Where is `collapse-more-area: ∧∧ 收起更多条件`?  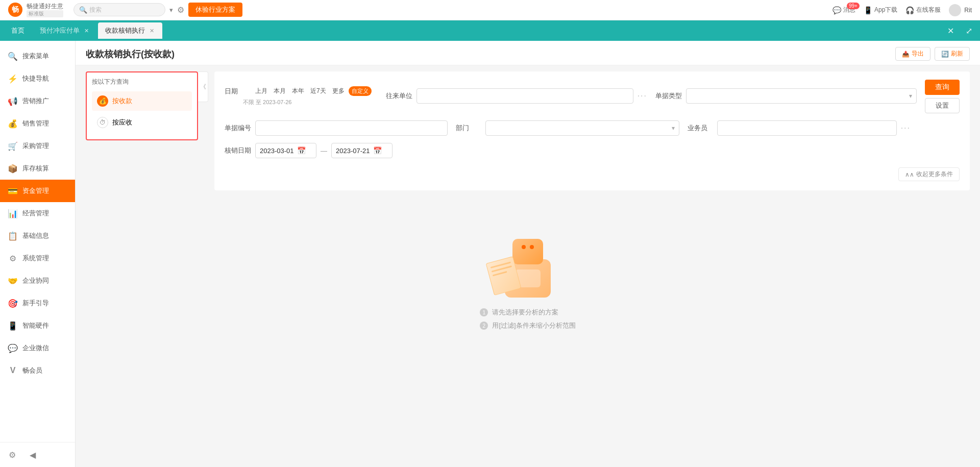
collapse-more-area: ∧∧ 收起更多条件 is located at coordinates (592, 175).